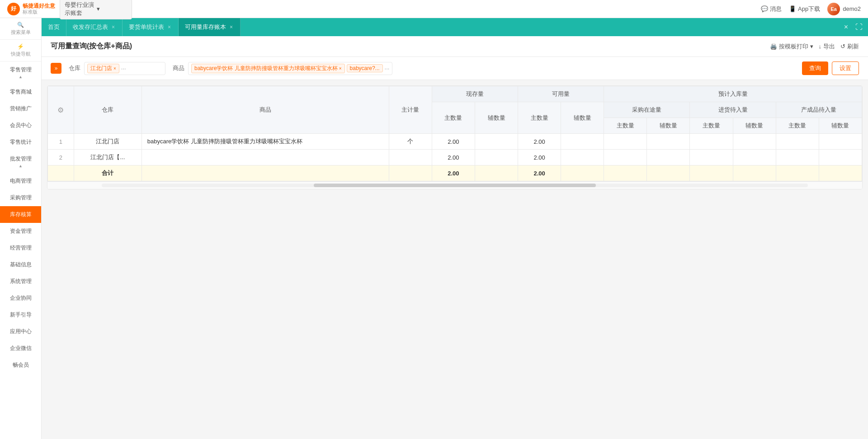 The width and height of the screenshot is (868, 439). Describe the element at coordinates (94, 27) in the screenshot. I see `tab-receipts-summary: 收发存汇总表 ×` at that location.